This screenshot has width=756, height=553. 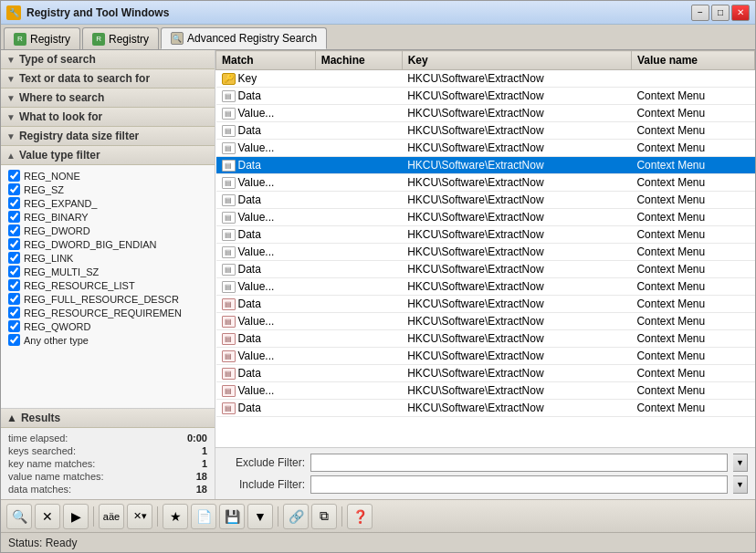 I want to click on checkbox-reg-none, so click(x=15, y=175).